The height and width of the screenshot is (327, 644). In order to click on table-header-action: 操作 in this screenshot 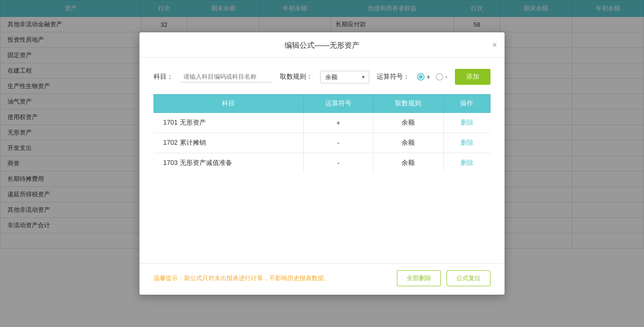, I will do `click(467, 104)`.